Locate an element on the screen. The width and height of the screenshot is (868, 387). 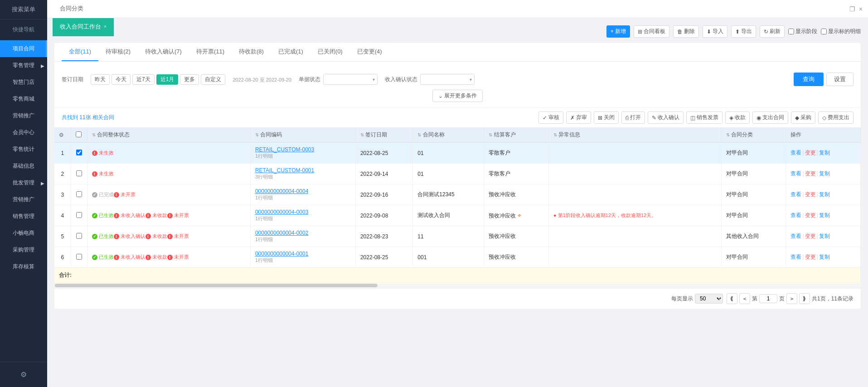
date-btn-7days: 近7天 is located at coordinates (143, 80).